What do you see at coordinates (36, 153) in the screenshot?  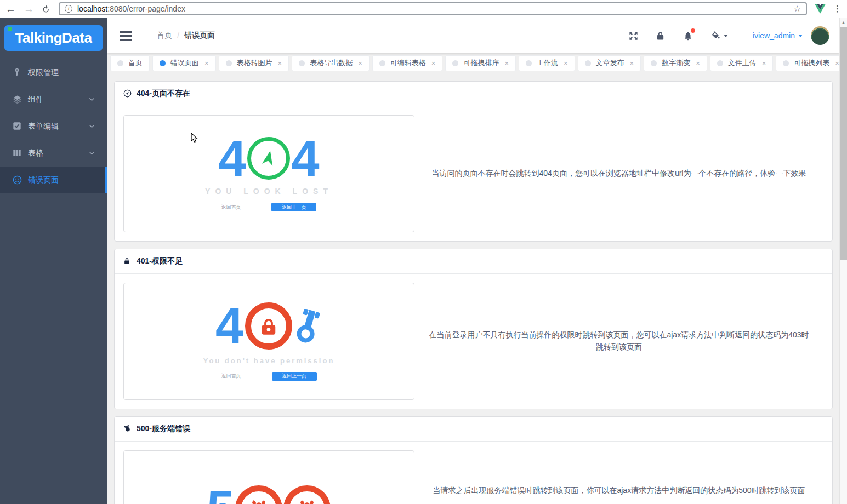 I see `sidebar-item-label: 表格` at bounding box center [36, 153].